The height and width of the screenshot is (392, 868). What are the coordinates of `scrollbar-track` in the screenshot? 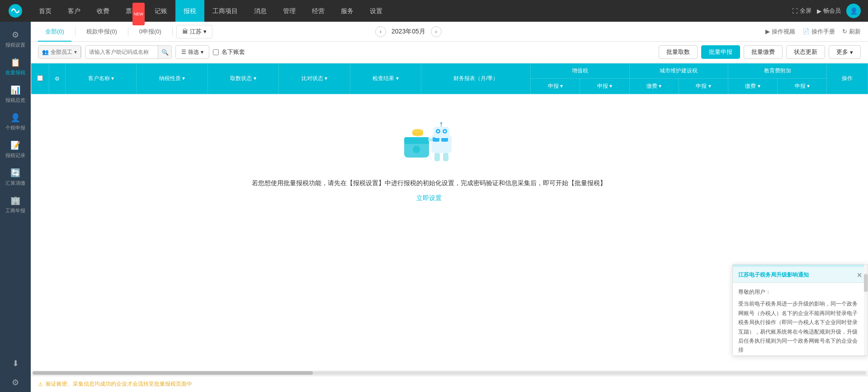 It's located at (449, 373).